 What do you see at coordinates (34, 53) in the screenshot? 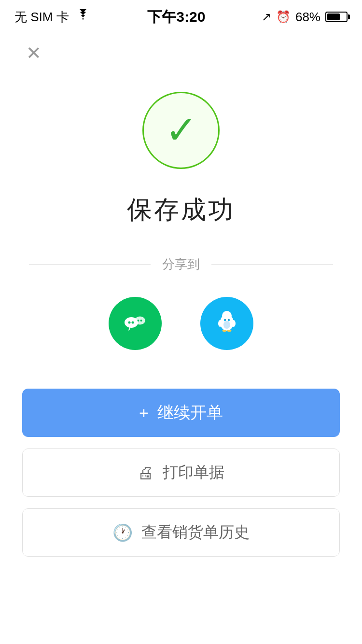
I see `close-button: ✕` at bounding box center [34, 53].